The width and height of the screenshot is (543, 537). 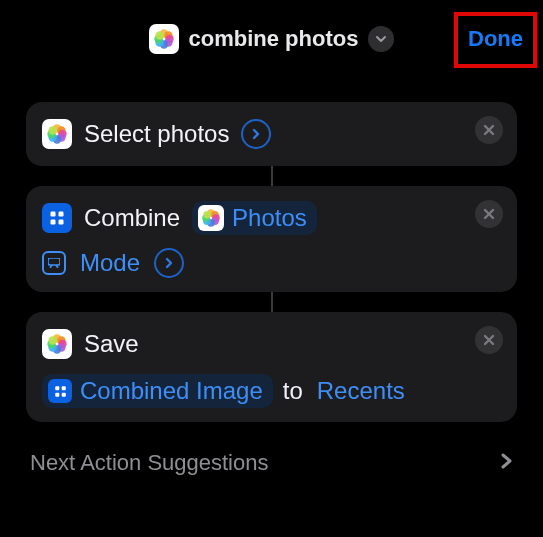 I want to click on action-label: Select photos, so click(x=156, y=134).